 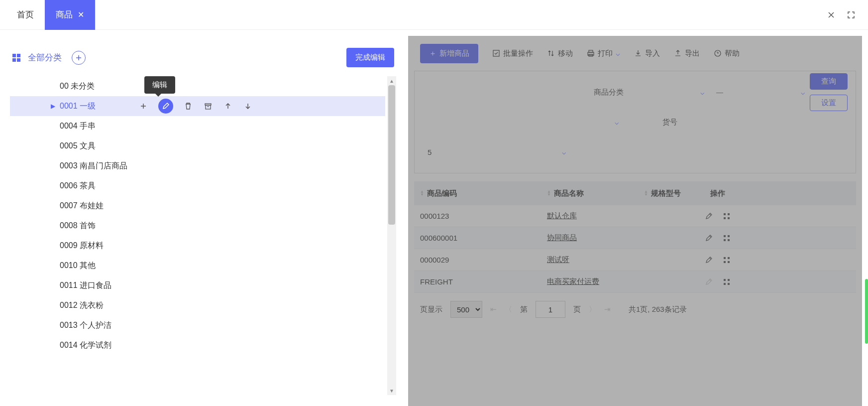 What do you see at coordinates (143, 106) in the screenshot?
I see `add-icon` at bounding box center [143, 106].